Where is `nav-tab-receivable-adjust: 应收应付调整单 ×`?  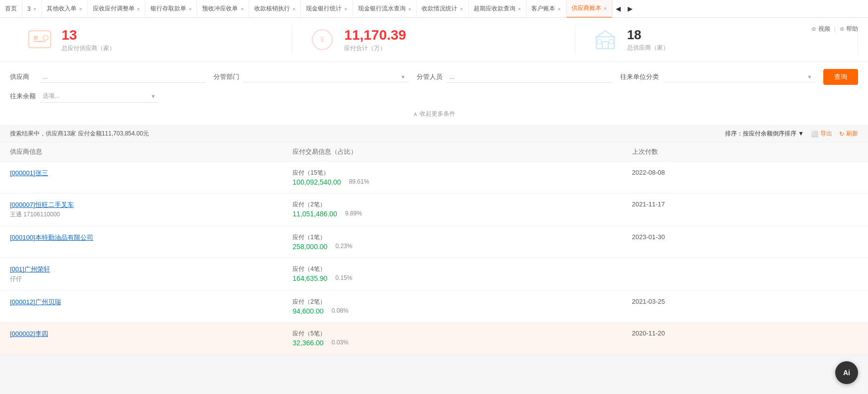 nav-tab-receivable-adjust: 应收应付调整单 × is located at coordinates (117, 9).